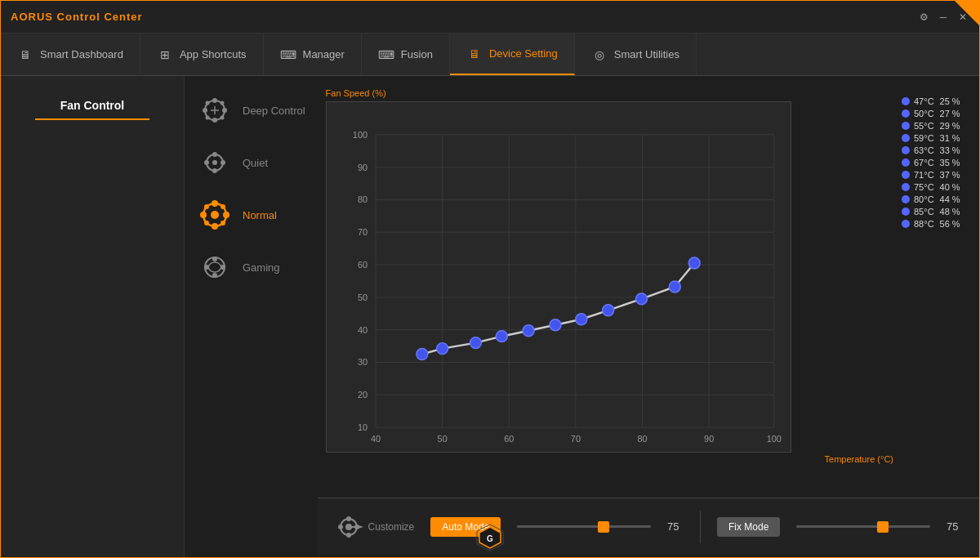 The height and width of the screenshot is (558, 980). Describe the element at coordinates (363, 167) in the screenshot. I see `svg-text: 90` at that location.